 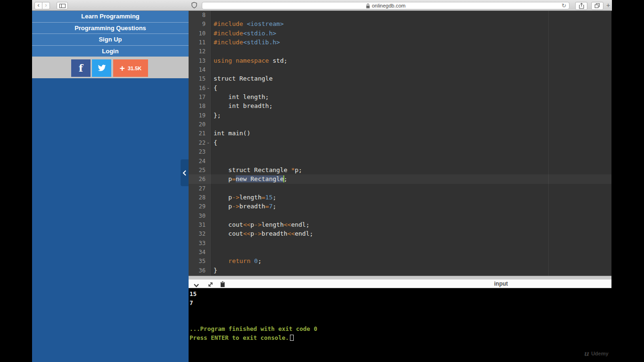 What do you see at coordinates (197, 161) in the screenshot?
I see `line-number: 24` at bounding box center [197, 161].